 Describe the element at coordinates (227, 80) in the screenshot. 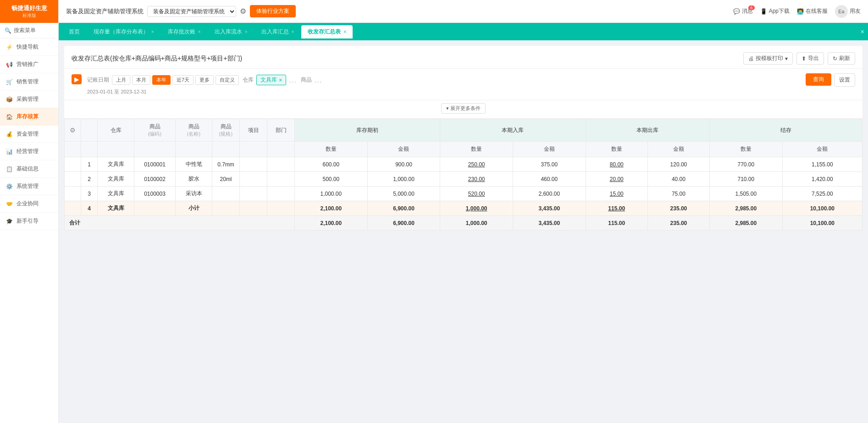

I see `date-btn-custom: 自定义` at that location.